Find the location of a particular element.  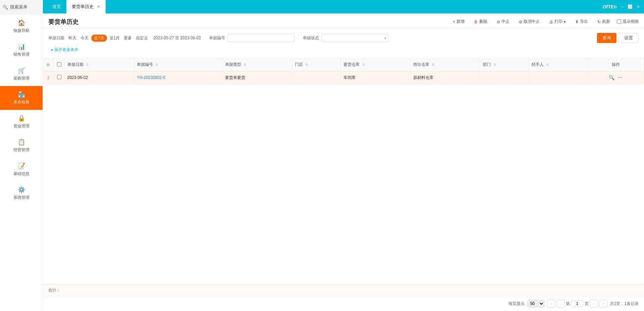

col-doc-no: 单据编号 ⇅ is located at coordinates (178, 65).